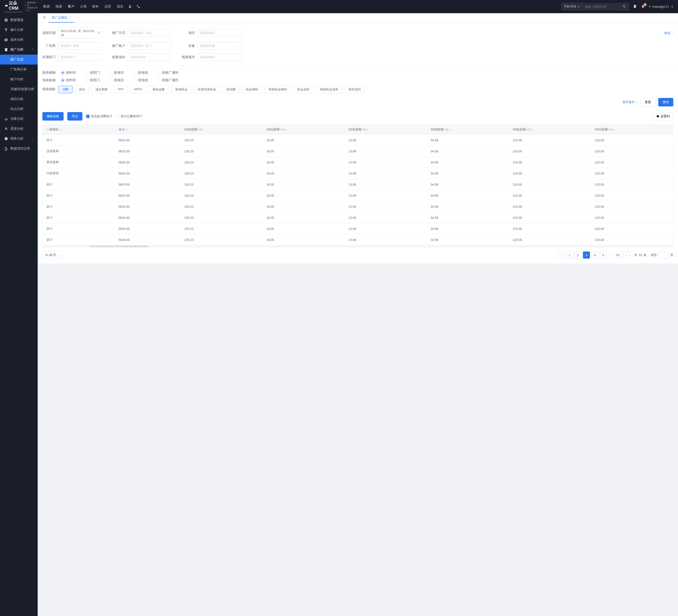 The image size is (678, 616). What do you see at coordinates (111, 73) in the screenshot?
I see `radio-icon` at bounding box center [111, 73].